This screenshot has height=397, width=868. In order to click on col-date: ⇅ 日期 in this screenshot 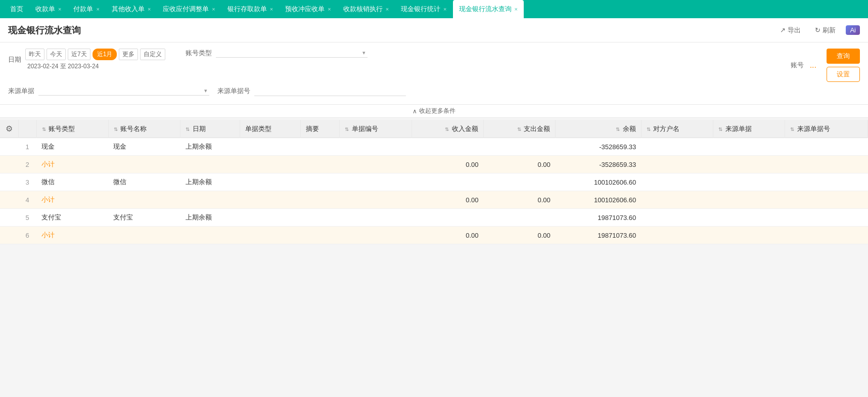, I will do `click(210, 129)`.